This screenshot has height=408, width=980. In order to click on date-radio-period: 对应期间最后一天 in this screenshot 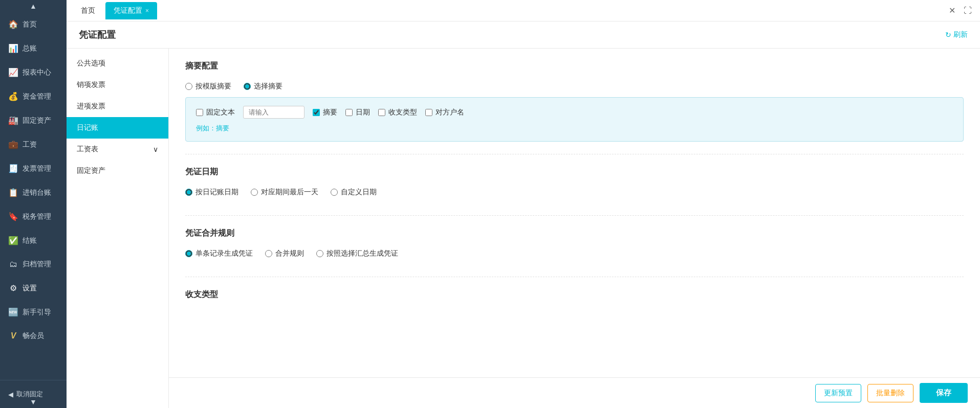, I will do `click(285, 192)`.